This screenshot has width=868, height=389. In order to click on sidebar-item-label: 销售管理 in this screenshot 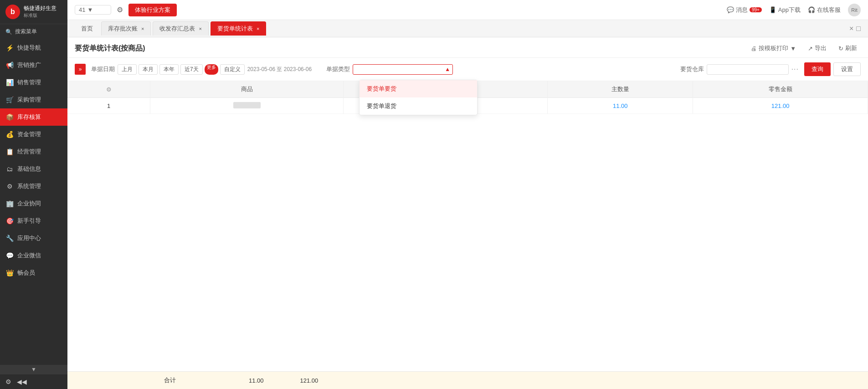, I will do `click(29, 82)`.